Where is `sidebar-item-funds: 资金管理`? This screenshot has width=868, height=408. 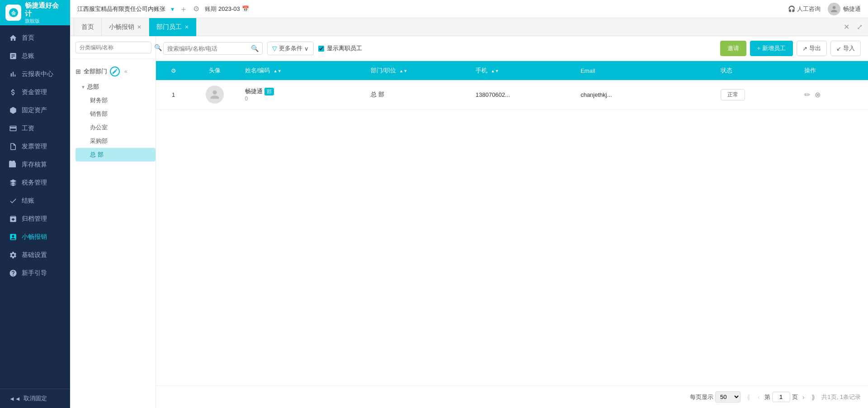 sidebar-item-funds: 资金管理 is located at coordinates (35, 92).